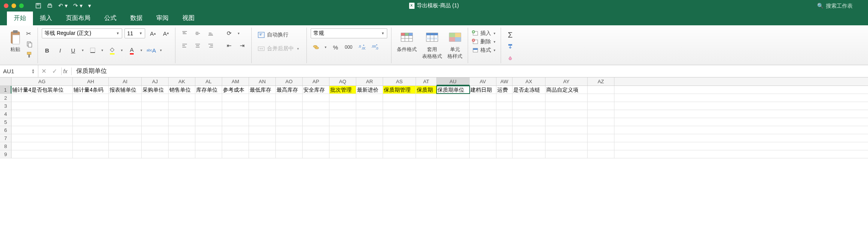 The image size is (868, 237). Describe the element at coordinates (211, 33) in the screenshot. I see `align-bottom-button` at that location.